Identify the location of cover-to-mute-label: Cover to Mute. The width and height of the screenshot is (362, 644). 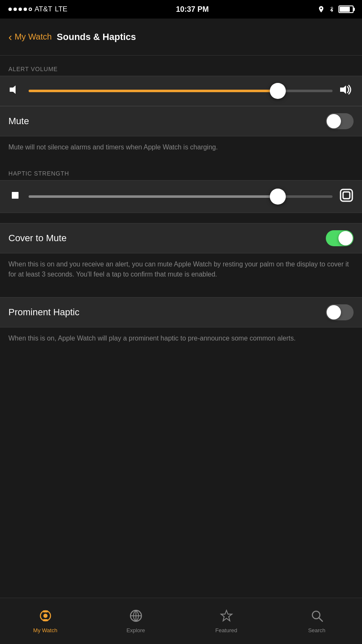
(37, 238).